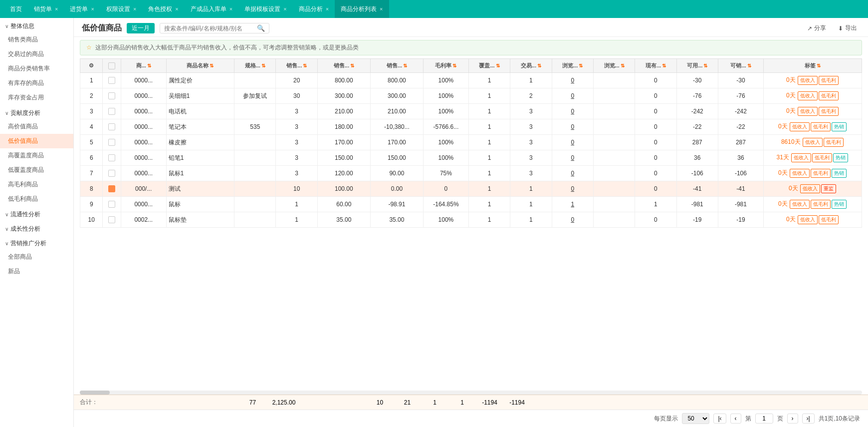  Describe the element at coordinates (37, 243) in the screenshot. I see `sidebar-group-marketing: ∨ 营销推广分析` at that location.